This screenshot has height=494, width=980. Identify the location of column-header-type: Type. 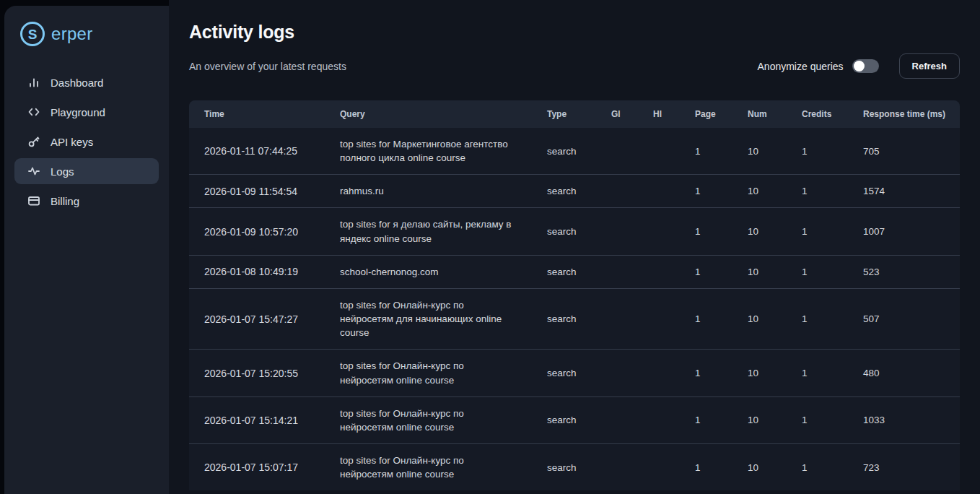
(579, 114).